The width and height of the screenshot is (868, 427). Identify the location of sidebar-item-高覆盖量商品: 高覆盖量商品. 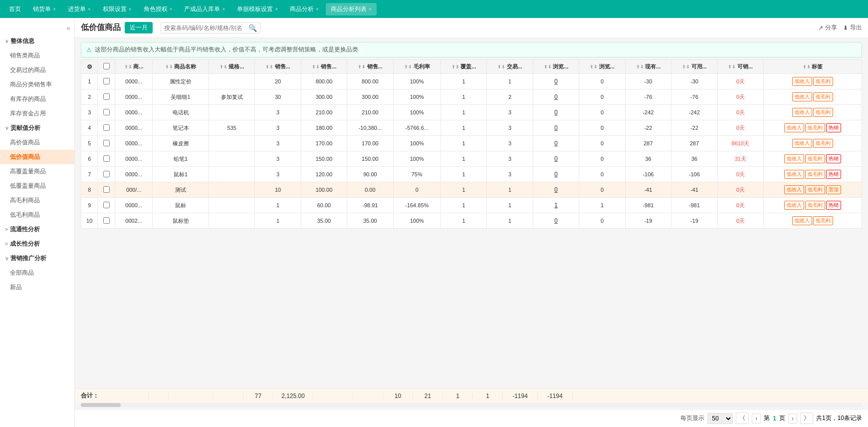
(37, 172).